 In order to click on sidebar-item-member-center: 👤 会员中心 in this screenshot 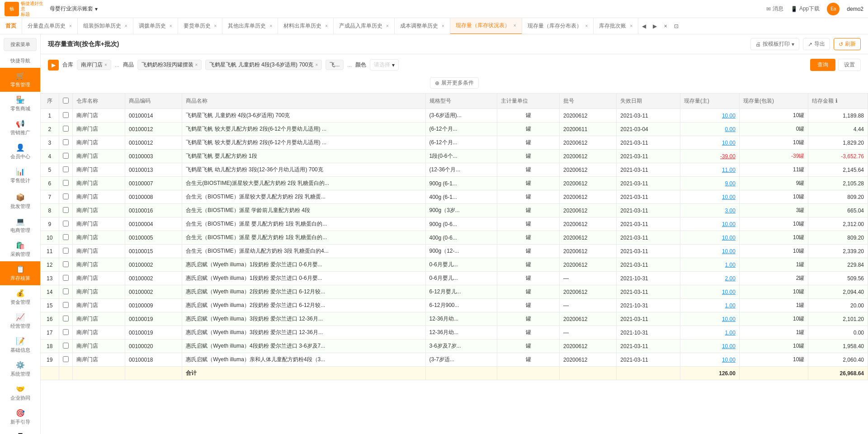, I will do `click(20, 152)`.